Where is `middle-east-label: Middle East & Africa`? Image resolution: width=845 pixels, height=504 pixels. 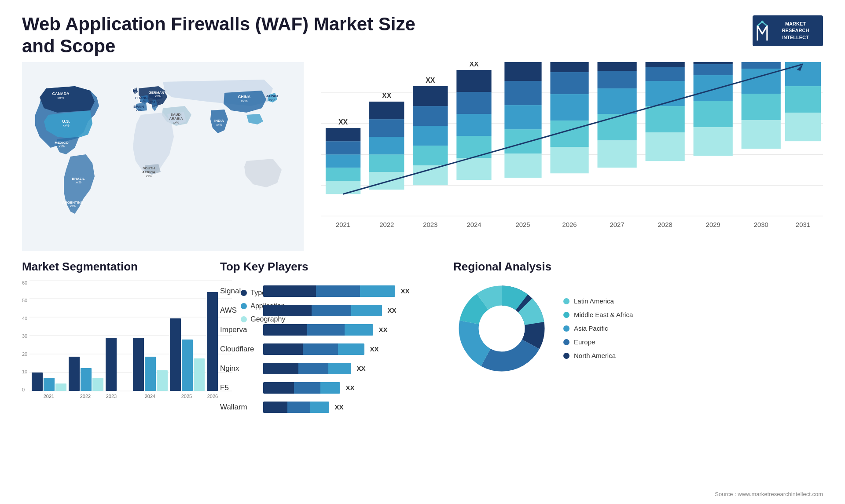
middle-east-label: Middle East & Africa is located at coordinates (603, 315).